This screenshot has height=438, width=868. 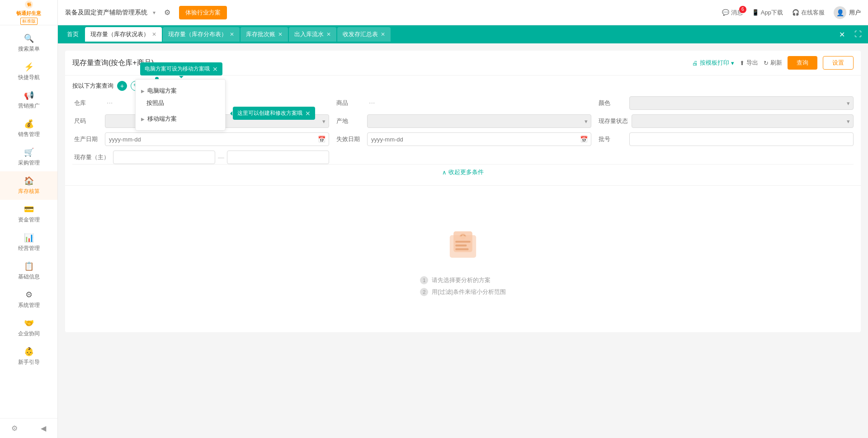 I want to click on search-btn: 查询, so click(x=802, y=63).